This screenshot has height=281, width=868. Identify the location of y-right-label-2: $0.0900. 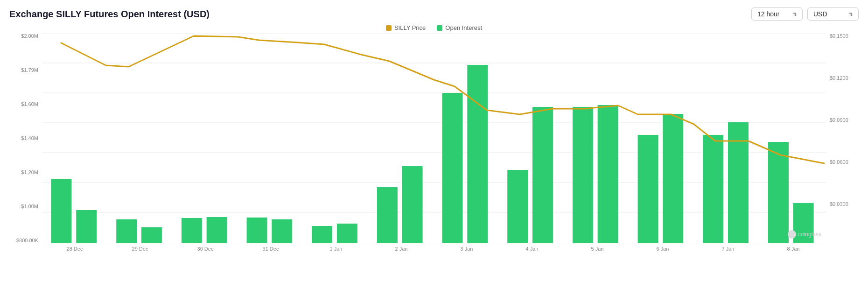
(839, 120).